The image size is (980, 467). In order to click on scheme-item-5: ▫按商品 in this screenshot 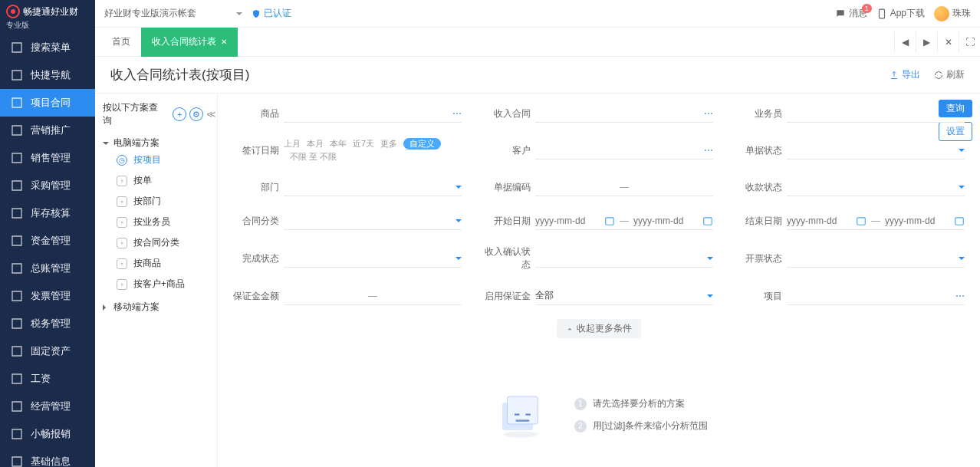, I will do `click(167, 264)`.